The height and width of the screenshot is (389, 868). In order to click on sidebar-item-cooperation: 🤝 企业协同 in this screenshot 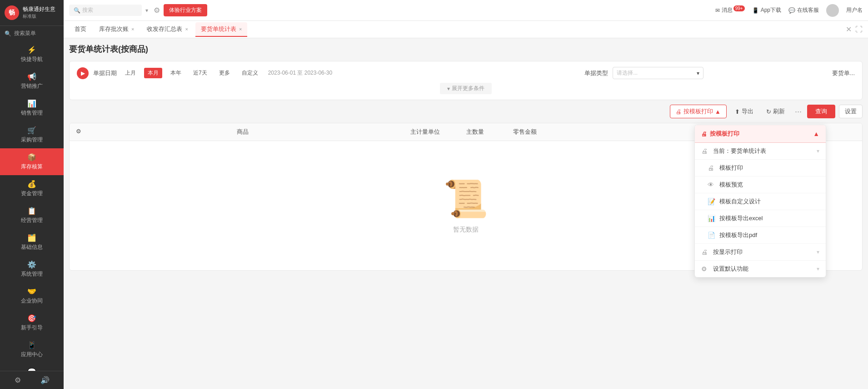, I will do `click(32, 296)`.